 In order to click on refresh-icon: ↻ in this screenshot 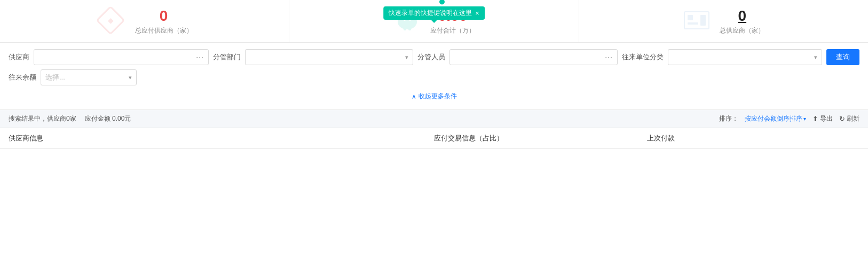, I will do `click(842, 119)`.